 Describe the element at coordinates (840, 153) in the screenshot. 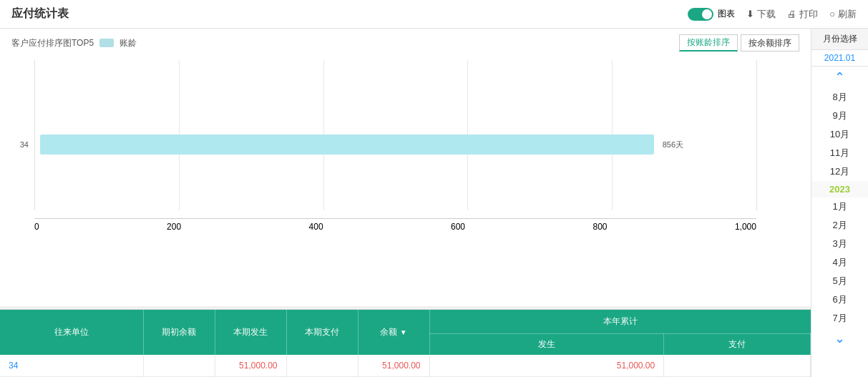

I see `month-item-11: 11月` at that location.